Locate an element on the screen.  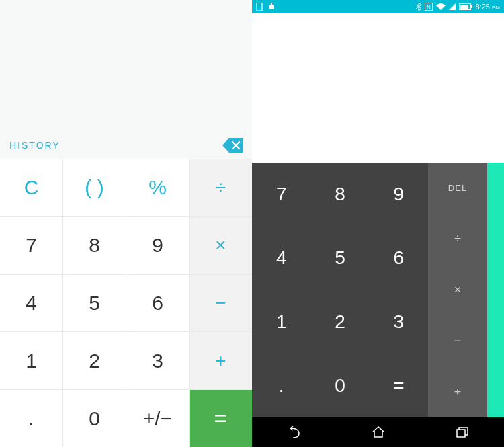
recents-icon is located at coordinates (462, 432).